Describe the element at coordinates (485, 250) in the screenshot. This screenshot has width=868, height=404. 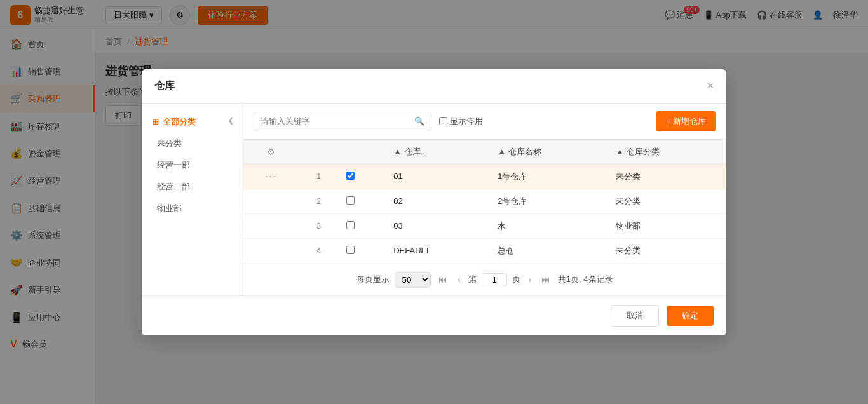
I see `table-row: 4 DEFAULT 总仓 未分类` at that location.